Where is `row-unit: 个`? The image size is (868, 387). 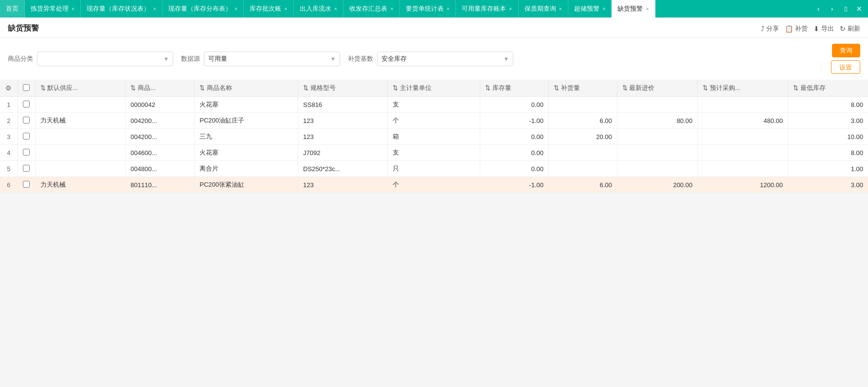
row-unit: 个 is located at coordinates (434, 185).